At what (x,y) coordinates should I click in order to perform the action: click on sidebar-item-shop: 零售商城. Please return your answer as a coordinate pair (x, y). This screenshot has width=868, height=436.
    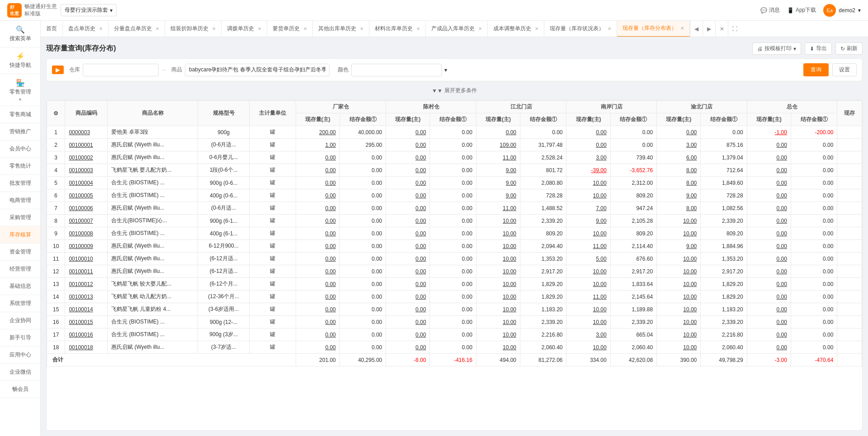
    Looking at the image, I should click on (20, 115).